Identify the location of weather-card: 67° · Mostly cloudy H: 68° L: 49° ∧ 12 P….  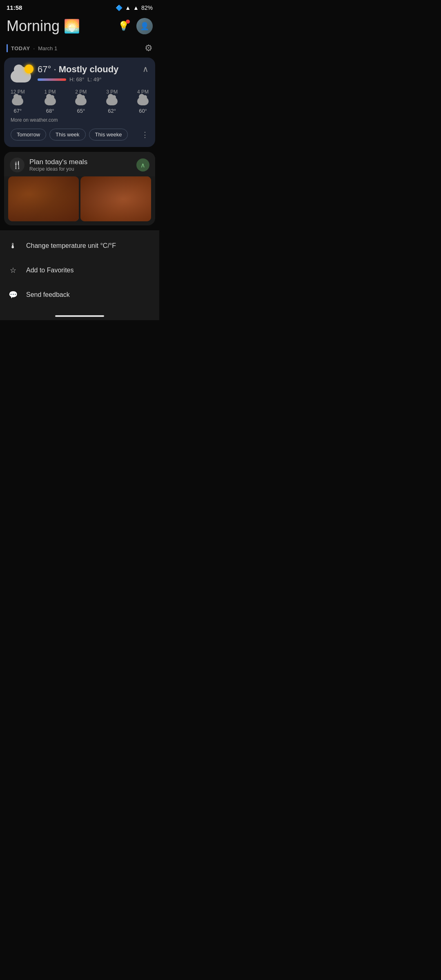
(80, 102).